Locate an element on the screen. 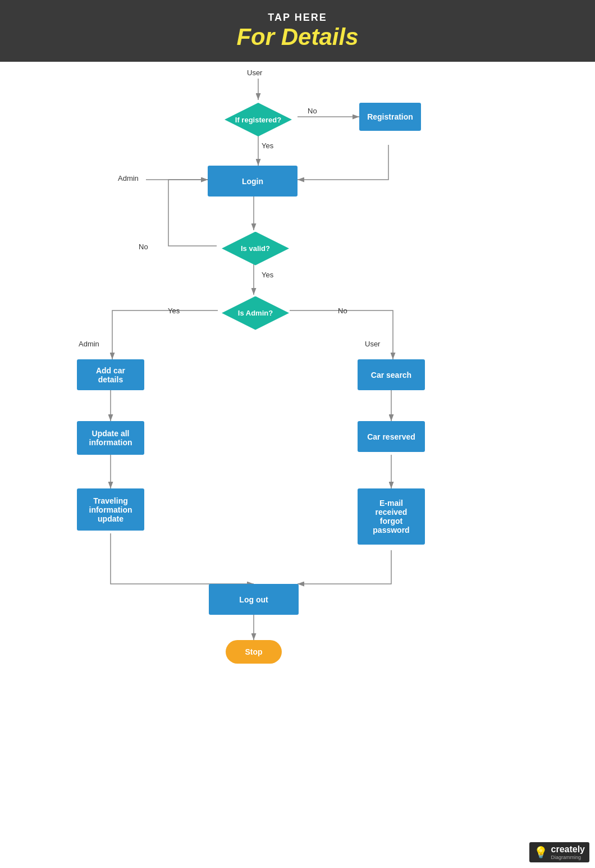  no-admin-label: No is located at coordinates (342, 311).